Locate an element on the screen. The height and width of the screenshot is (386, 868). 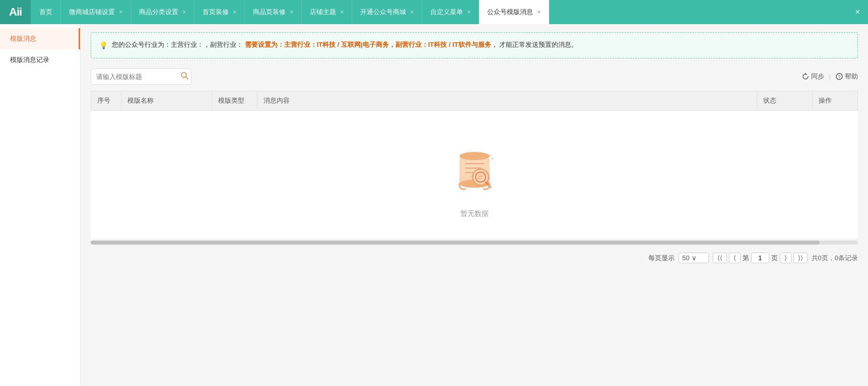
col-header-seq: 序号 is located at coordinates (106, 101).